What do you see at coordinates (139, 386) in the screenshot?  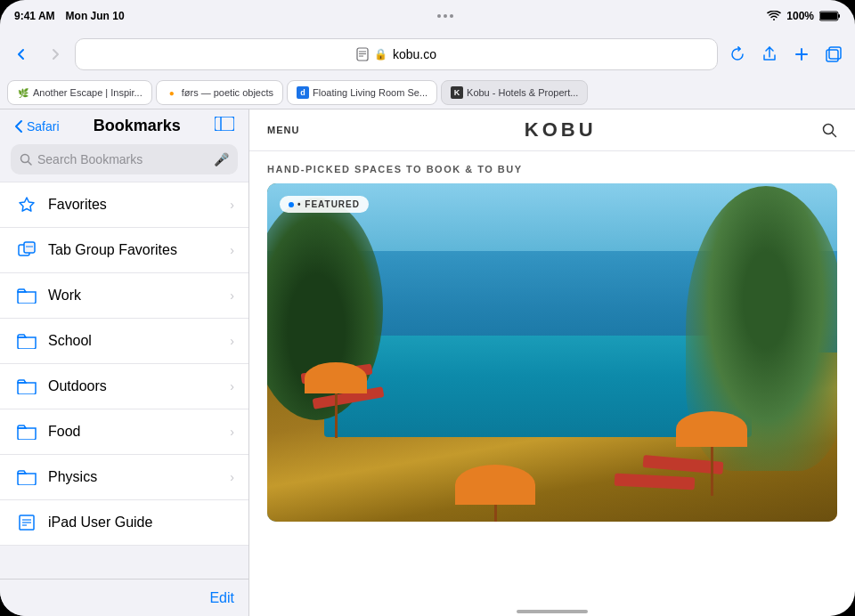 I see `outdoors-label: Outdoors` at bounding box center [139, 386].